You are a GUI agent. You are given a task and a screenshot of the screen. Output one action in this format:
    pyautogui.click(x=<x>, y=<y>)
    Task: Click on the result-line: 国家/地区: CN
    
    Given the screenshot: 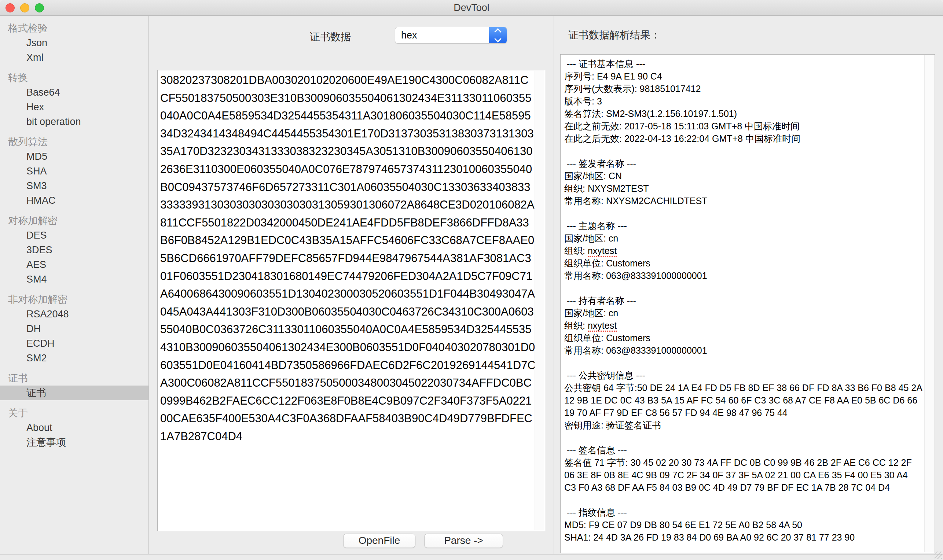 What is the action you would take?
    pyautogui.click(x=744, y=176)
    